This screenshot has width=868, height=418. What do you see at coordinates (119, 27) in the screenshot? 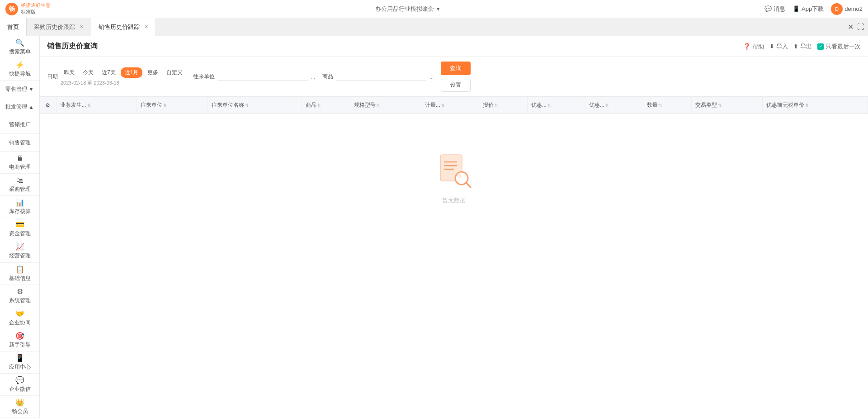
I see `tab-sales-history-label: 销售历史价跟踪` at bounding box center [119, 27].